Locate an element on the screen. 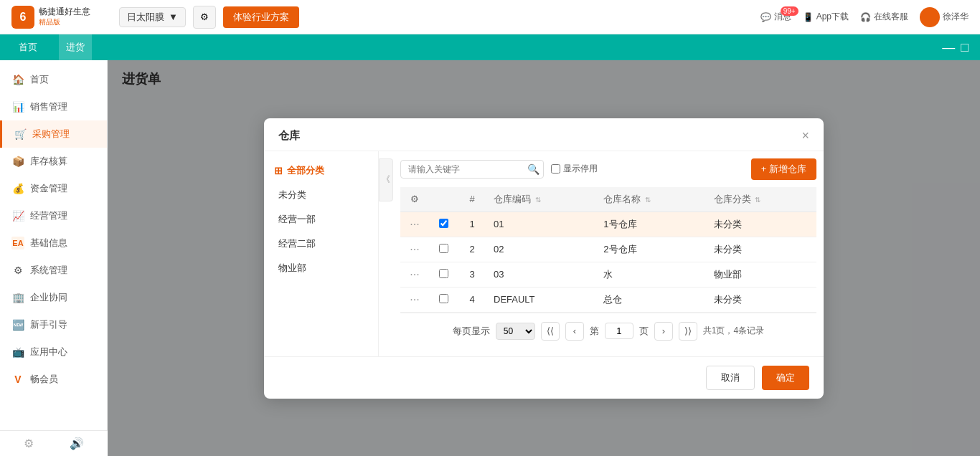  per-page-select: 50 10 20 100 is located at coordinates (515, 331).